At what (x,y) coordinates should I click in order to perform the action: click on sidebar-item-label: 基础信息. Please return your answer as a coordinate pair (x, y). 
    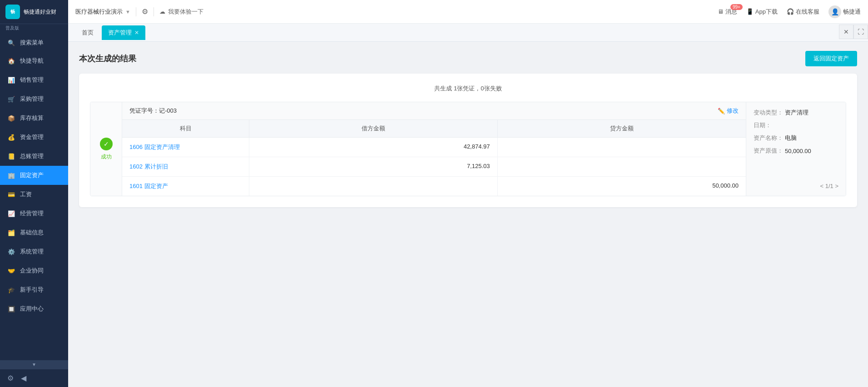
    Looking at the image, I should click on (32, 233).